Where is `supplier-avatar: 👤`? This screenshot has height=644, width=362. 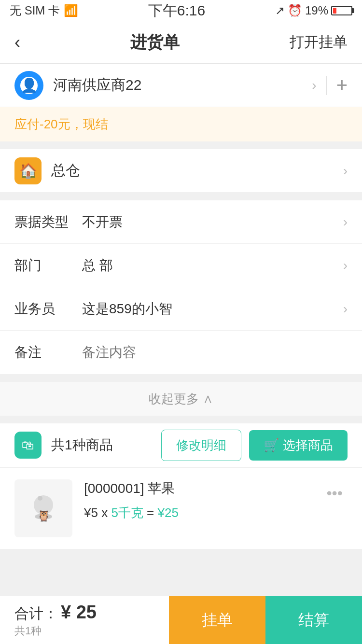
supplier-avatar: 👤 is located at coordinates (29, 85).